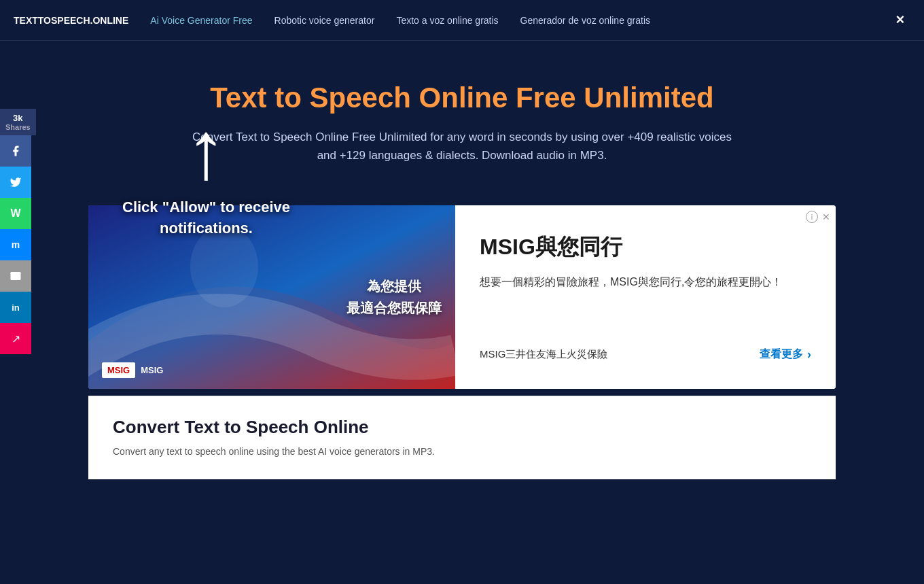 The image size is (924, 584). Describe the element at coordinates (71, 20) in the screenshot. I see `nav-brand: TEXTTOSPEECH.ONLINE` at that location.